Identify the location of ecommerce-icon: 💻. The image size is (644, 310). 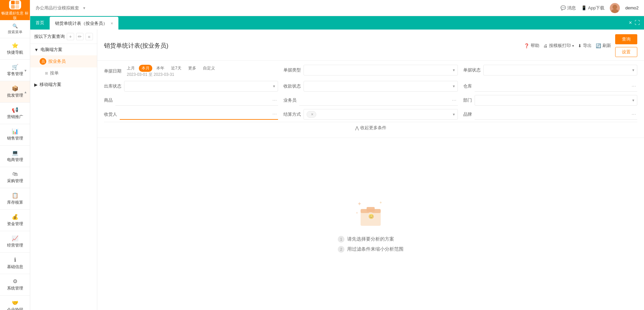
(15, 153).